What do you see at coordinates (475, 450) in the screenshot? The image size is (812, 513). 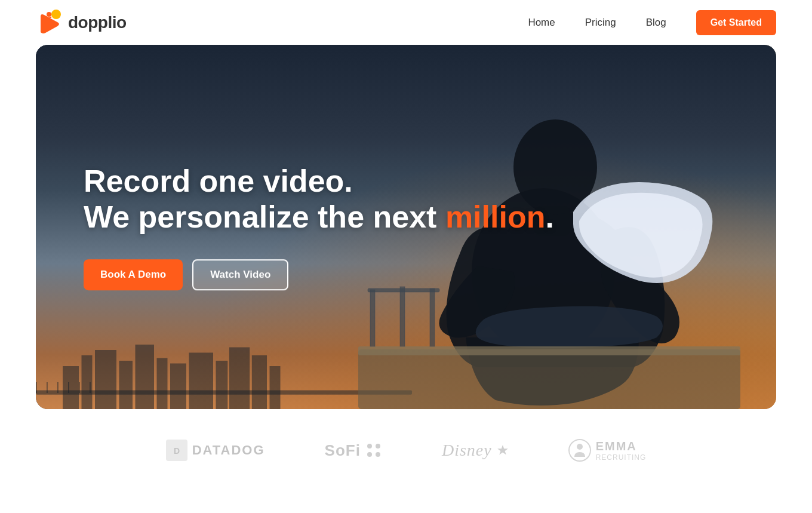 I see `disney-logo: Disney` at bounding box center [475, 450].